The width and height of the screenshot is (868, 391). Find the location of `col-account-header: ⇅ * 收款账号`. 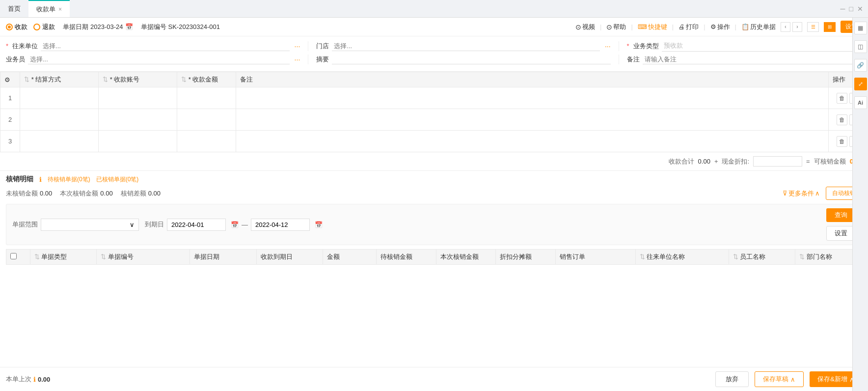

col-account-header: ⇅ * 收款账号 is located at coordinates (138, 80).